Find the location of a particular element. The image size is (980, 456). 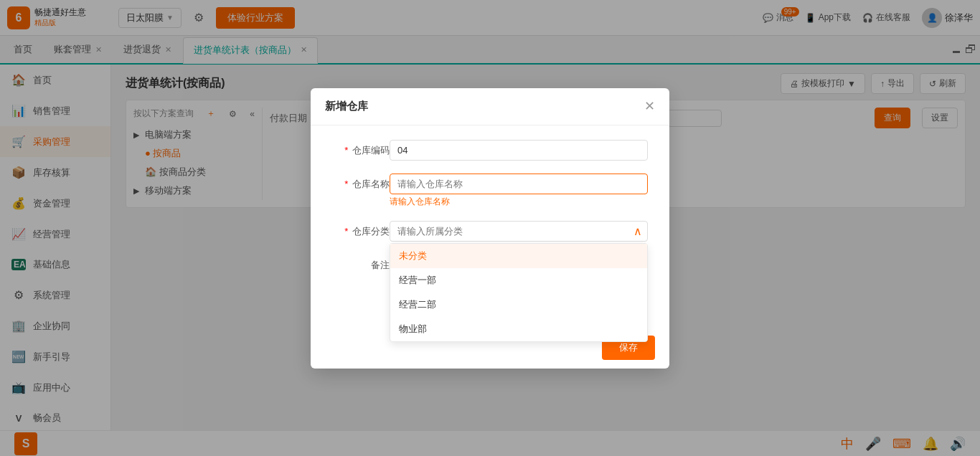

name-control: 请输入仓库名称 is located at coordinates (519, 191).